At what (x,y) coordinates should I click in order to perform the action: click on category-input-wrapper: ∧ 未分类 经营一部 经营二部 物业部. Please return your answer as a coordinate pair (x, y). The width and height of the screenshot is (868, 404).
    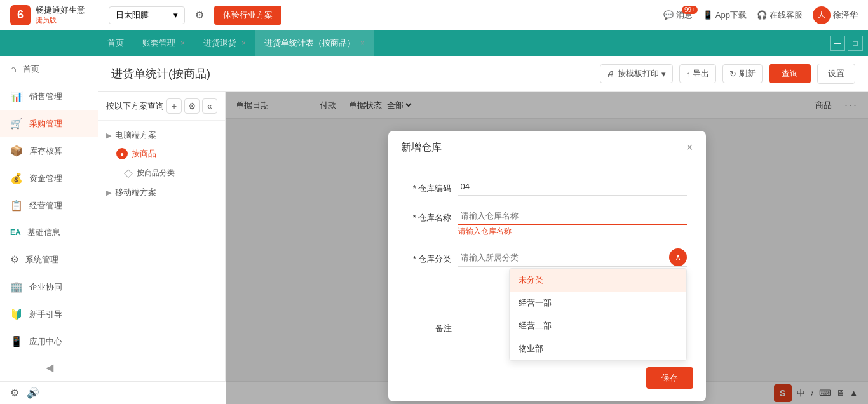
    Looking at the image, I should click on (573, 258).